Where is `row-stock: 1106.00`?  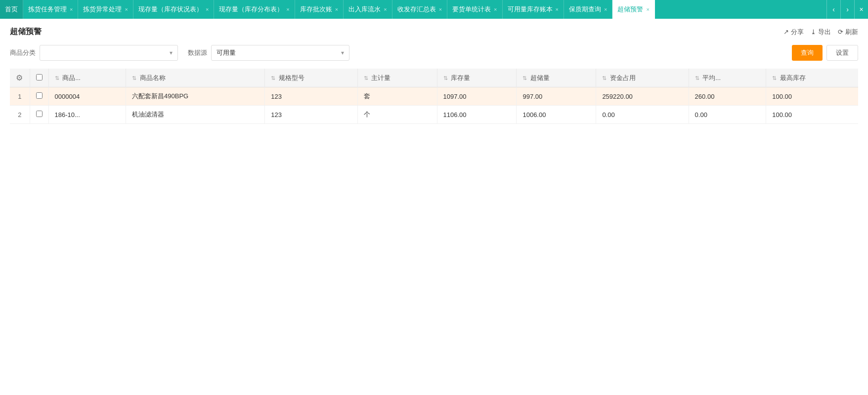 row-stock: 1106.00 is located at coordinates (477, 115).